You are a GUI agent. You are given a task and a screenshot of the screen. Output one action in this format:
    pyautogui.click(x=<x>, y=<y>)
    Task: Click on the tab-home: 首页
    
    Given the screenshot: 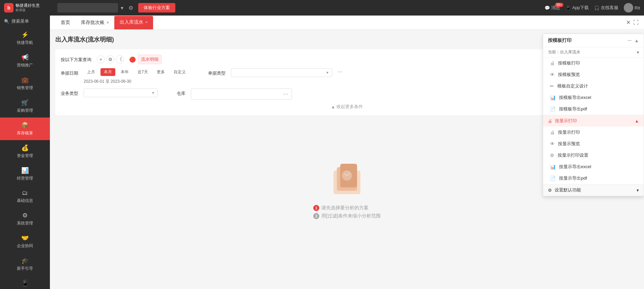 What is the action you would take?
    pyautogui.click(x=65, y=23)
    